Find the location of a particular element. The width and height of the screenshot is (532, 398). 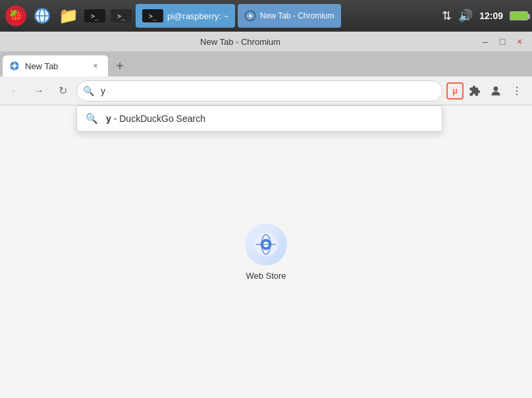

maximize-button: □ is located at coordinates (502, 42).